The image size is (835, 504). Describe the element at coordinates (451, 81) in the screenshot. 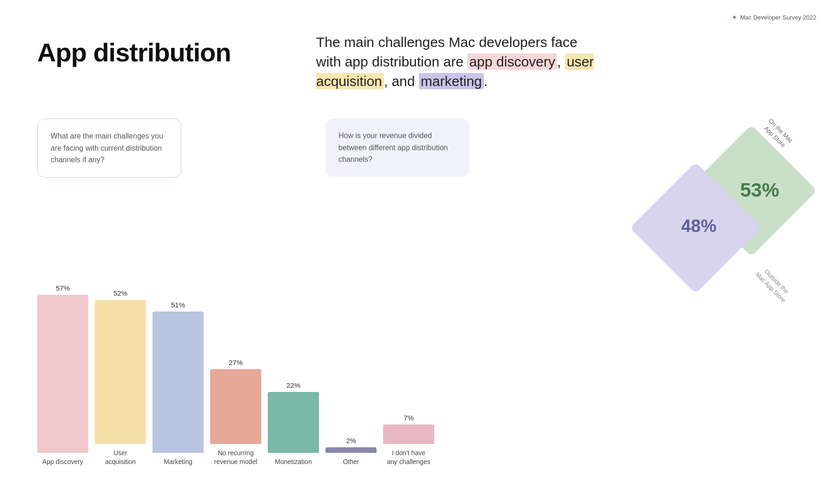

I see `highlight-marketing: marketing` at that location.